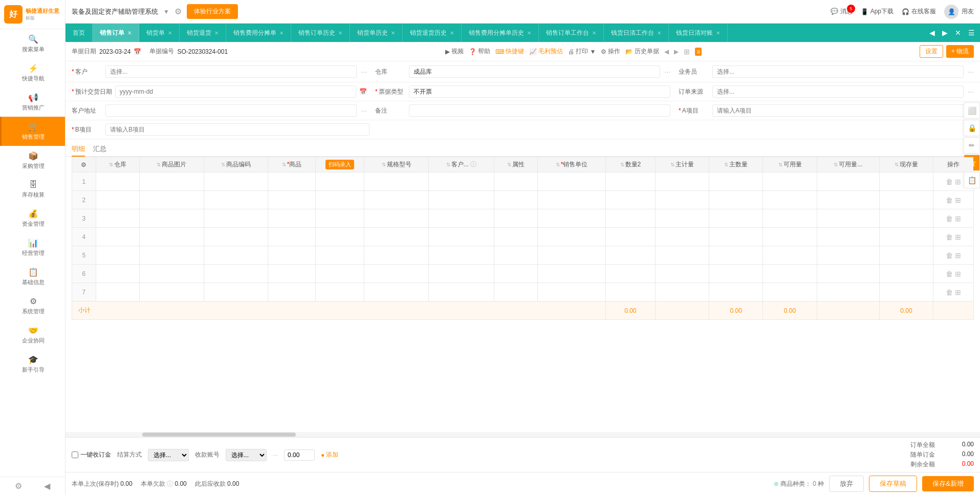 The width and height of the screenshot is (980, 495). I want to click on row-available2, so click(848, 182).